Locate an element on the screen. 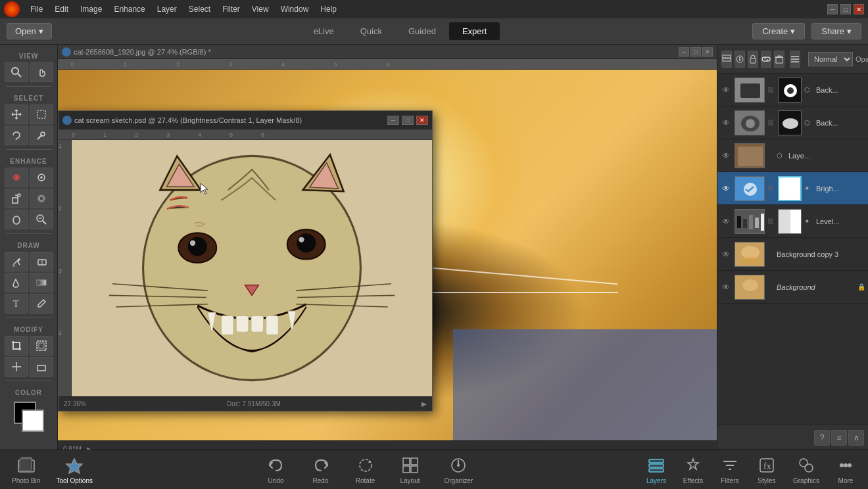 This screenshot has width=868, height=489. redo-button: Redo is located at coordinates (321, 469).